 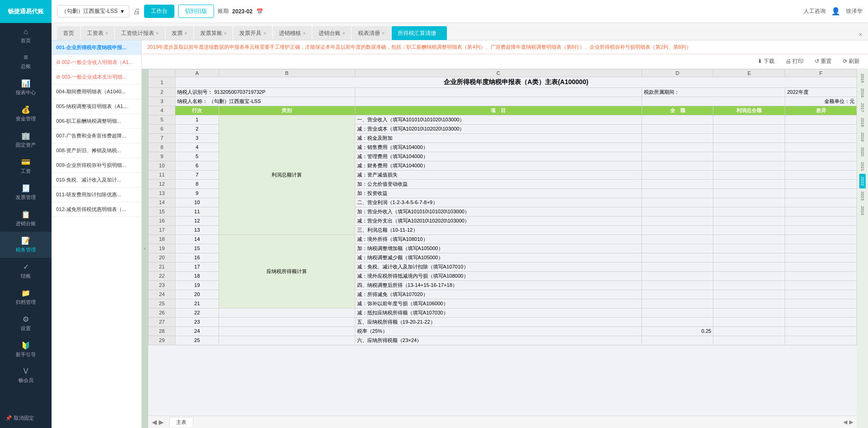 I want to click on tab-invoice_calc: 发票算账×, so click(x=214, y=33).